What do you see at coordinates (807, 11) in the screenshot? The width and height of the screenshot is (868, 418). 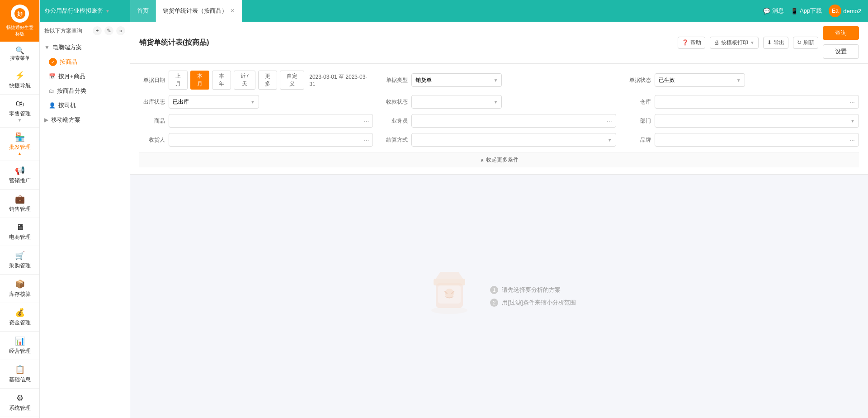 I see `app-download-btn: 📱 App下载` at bounding box center [807, 11].